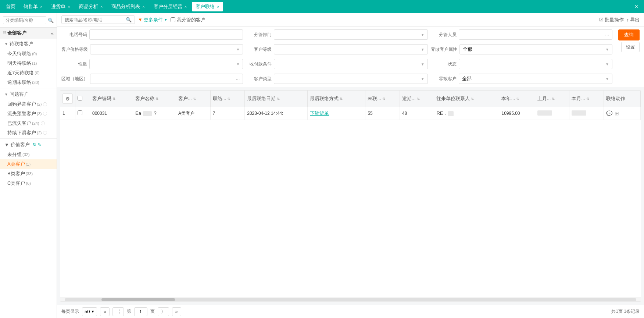 The image size is (644, 318). I want to click on sidebar: 🔍 ⠿ 全部客户 « ▼ 待联络客户 今天待联络 (0) 明天待联络 (1) 近…, so click(29, 166).